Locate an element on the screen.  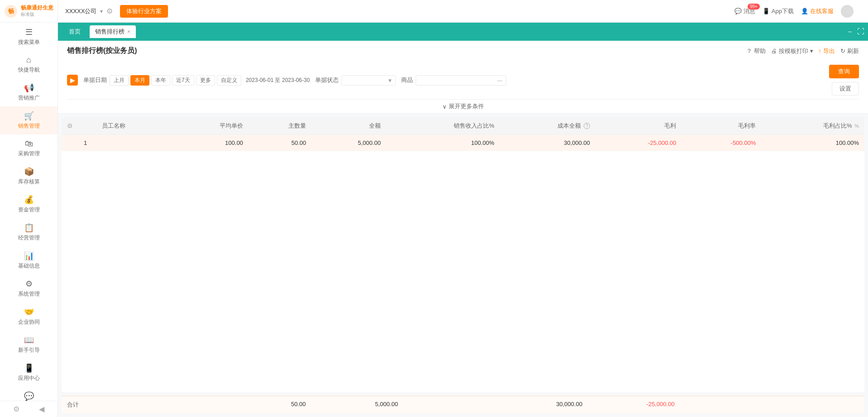
sidebar: 畅 畅康通好生意 标准版 ☰ 搜索菜单 ⌂ 快捷导航 📢 营销推广 🛒 销售管理… is located at coordinates (29, 208).